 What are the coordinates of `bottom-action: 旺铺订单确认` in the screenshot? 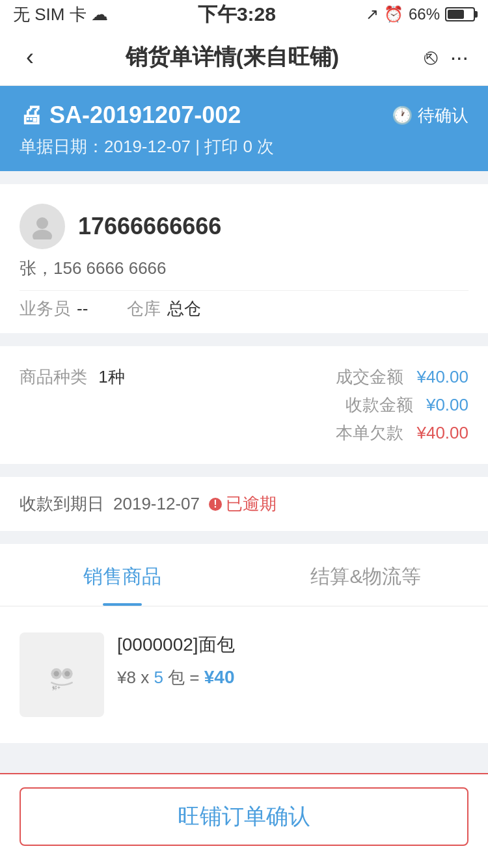 It's located at (244, 821).